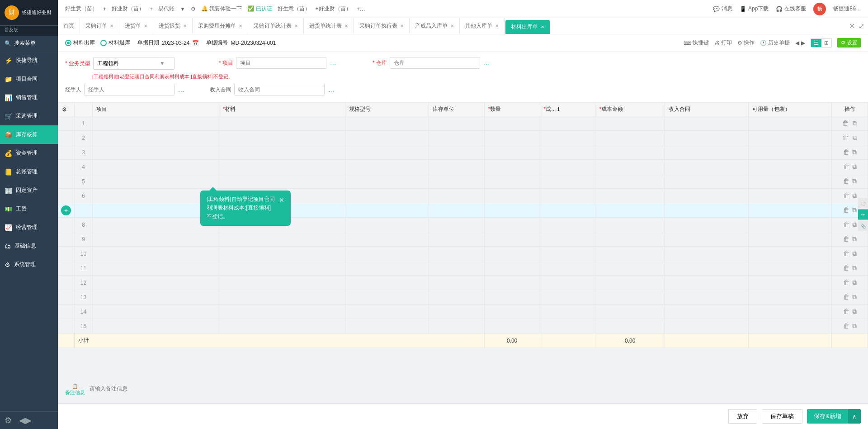 The image size is (868, 429). What do you see at coordinates (29, 98) in the screenshot?
I see `sidebar-item-sales: 📊 销售管理` at bounding box center [29, 98].